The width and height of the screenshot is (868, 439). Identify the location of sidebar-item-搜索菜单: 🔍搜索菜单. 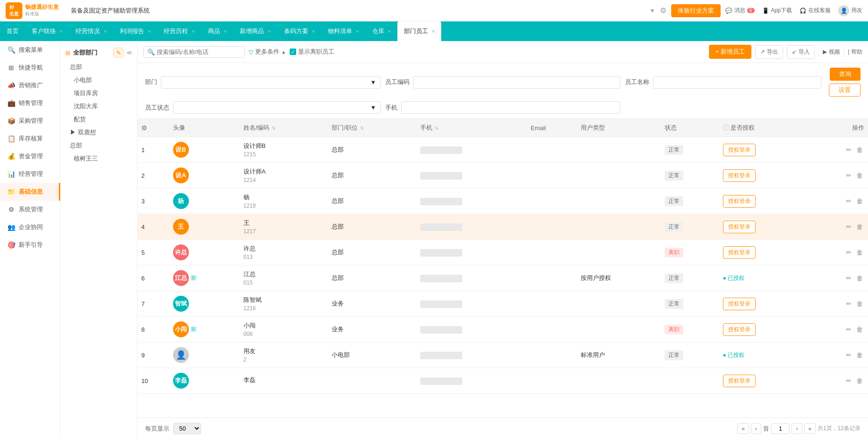
(30, 50).